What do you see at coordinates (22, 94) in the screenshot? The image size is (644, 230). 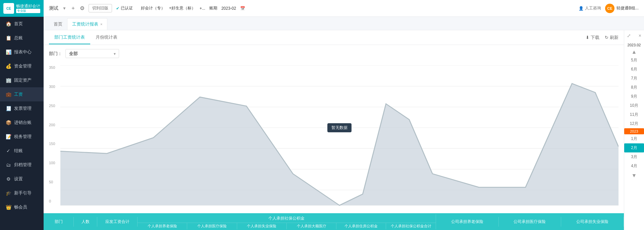 I see `sidebar-item-salary: 💼 工资` at bounding box center [22, 94].